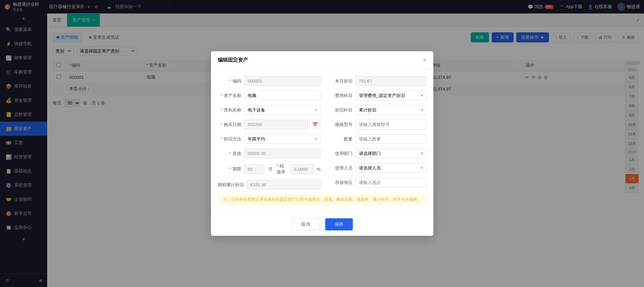 The image size is (644, 287). I want to click on original-value-input, so click(282, 154).